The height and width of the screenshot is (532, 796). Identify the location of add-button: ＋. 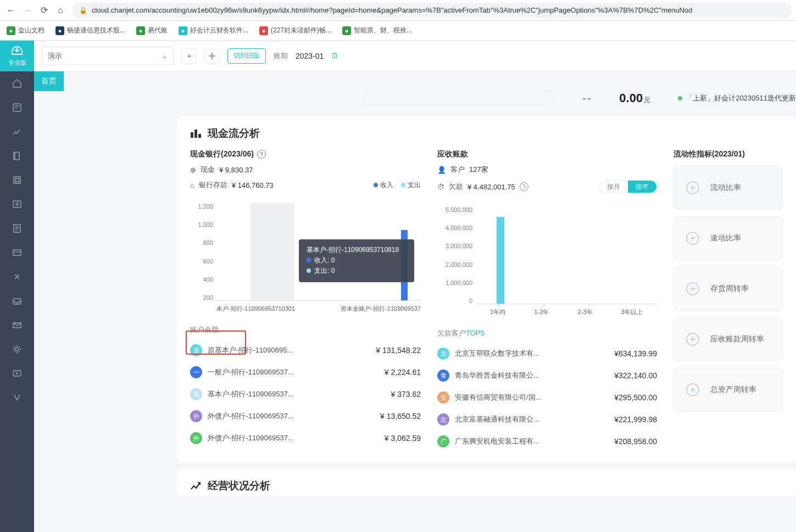
(189, 56).